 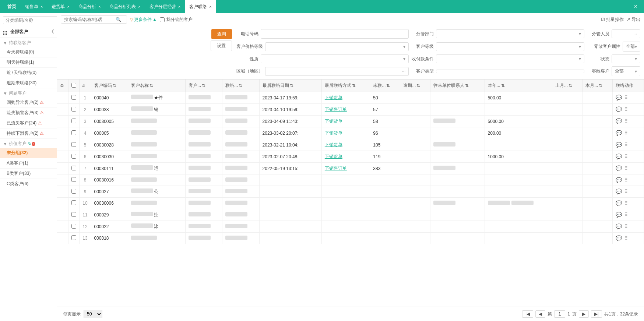 What do you see at coordinates (28, 73) in the screenshot?
I see `sidebar-item-week: 近7天待联络(0)` at bounding box center [28, 73].